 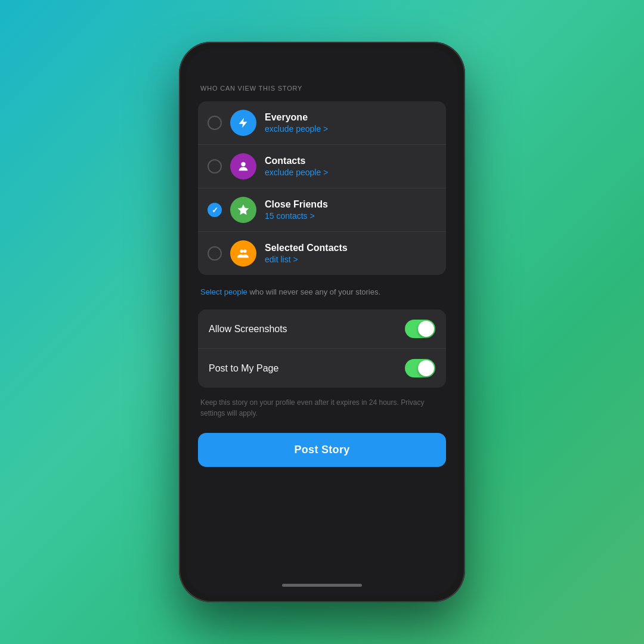 I want to click on post-story-button: Post Story, so click(x=322, y=450).